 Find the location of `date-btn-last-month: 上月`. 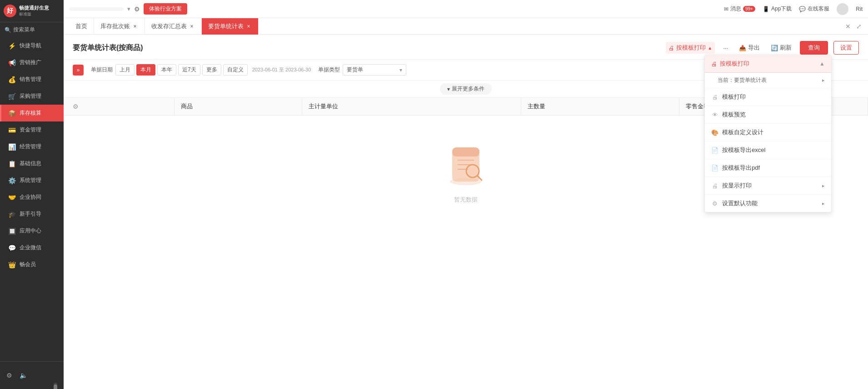

date-btn-last-month: 上月 is located at coordinates (125, 70).